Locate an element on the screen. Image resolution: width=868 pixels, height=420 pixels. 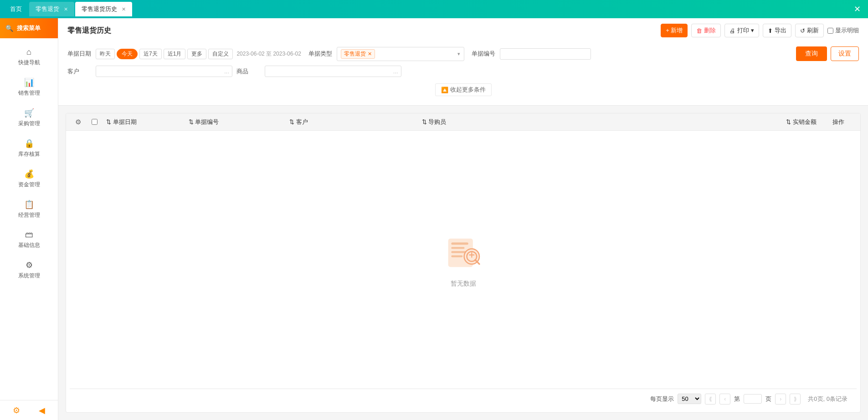
page-number-input: 1 is located at coordinates (753, 399).